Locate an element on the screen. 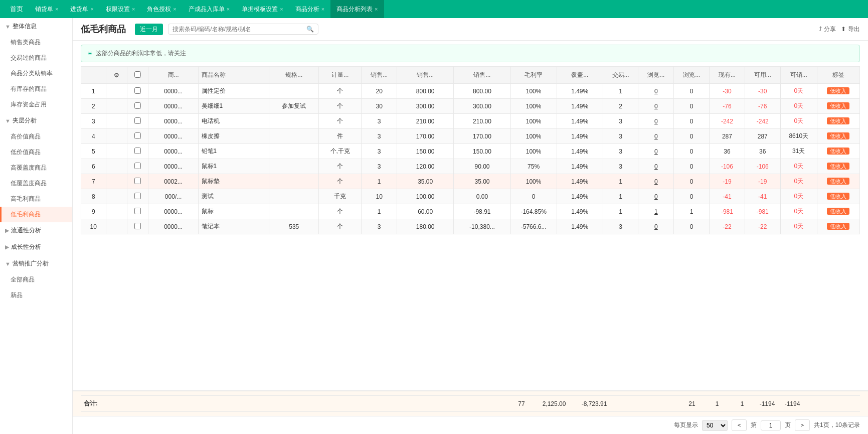 Image resolution: width=868 pixels, height=434 pixels. sidebar-group-marketing: ▼ 营销推广分析 is located at coordinates (36, 264).